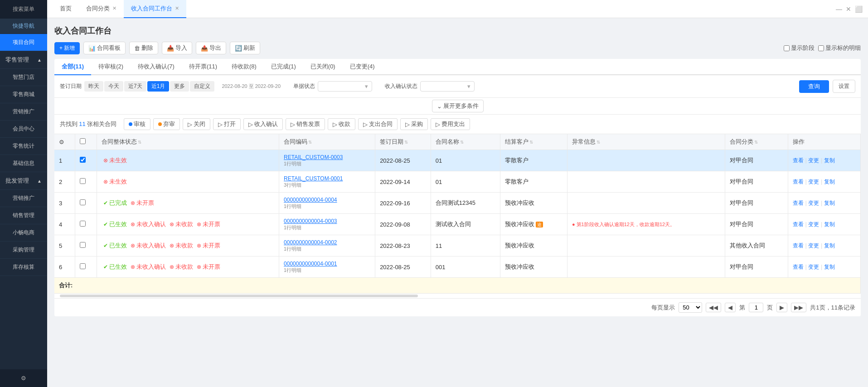 The image size is (868, 387). What do you see at coordinates (403, 142) in the screenshot?
I see `th-sign_date: 签订日期⇅` at bounding box center [403, 142].